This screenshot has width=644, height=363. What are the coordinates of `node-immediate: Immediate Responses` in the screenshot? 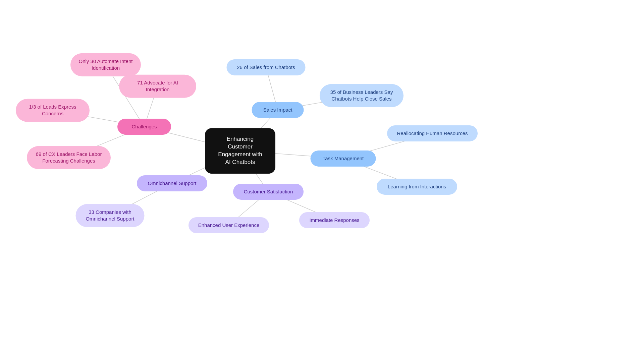 It's located at (334, 220).